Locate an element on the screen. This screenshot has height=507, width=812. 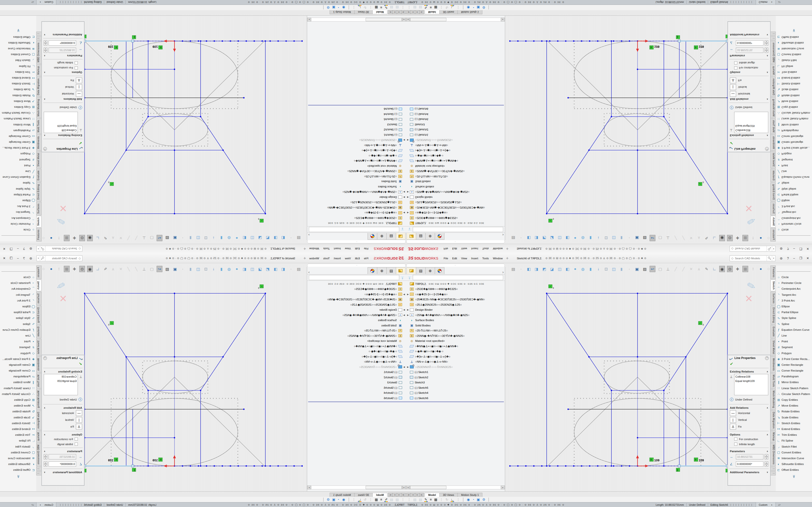
panel-help-icon: ? is located at coordinates (45, 149).